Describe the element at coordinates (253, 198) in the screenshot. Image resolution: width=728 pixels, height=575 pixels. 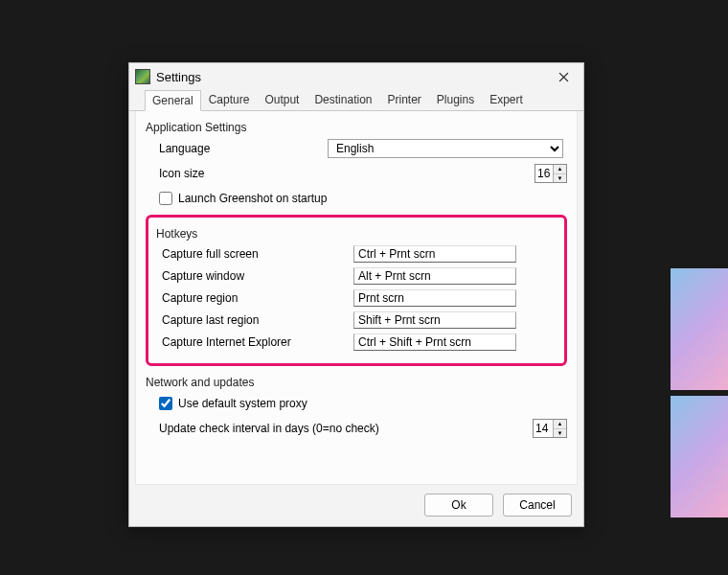
I see `launch-on-startup-label: Launch Greenshot on startup` at that location.